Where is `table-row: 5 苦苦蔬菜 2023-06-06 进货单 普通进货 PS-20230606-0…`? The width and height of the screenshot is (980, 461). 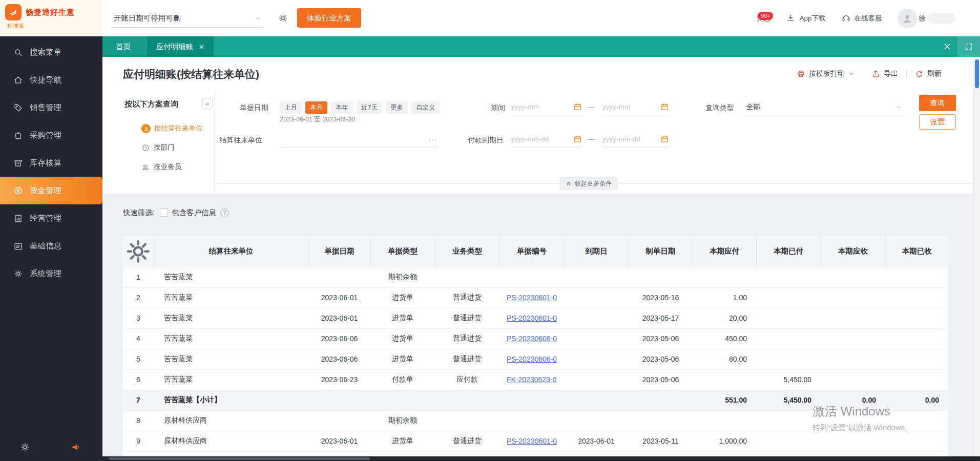
table-row: 5 苦苦蔬菜 2023-06-06 进货单 普通进货 PS-20230606-0… is located at coordinates (536, 359).